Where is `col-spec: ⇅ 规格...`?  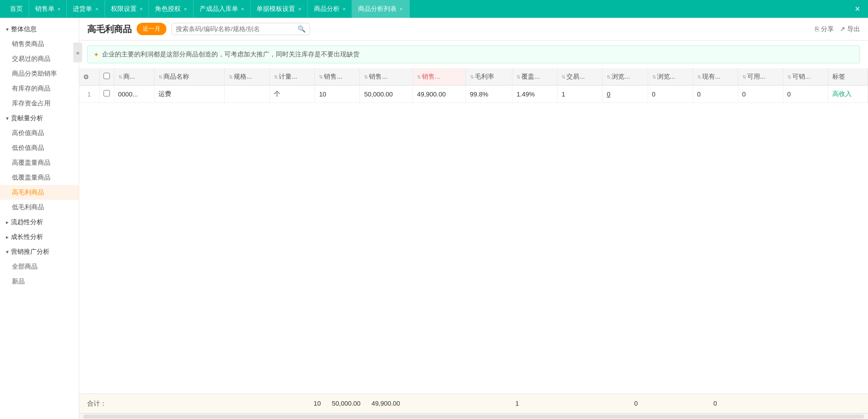 col-spec: ⇅ 规格... is located at coordinates (248, 77).